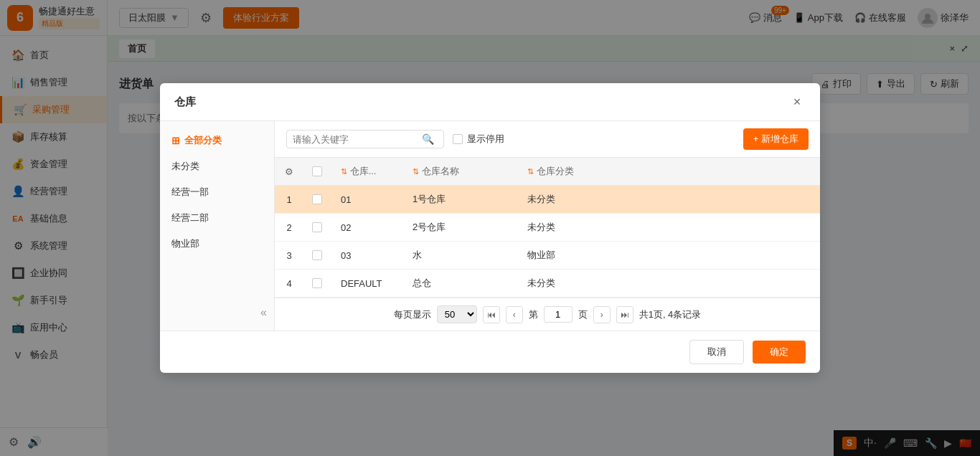  Describe the element at coordinates (318, 172) in the screenshot. I see `col-checkbox` at that location.